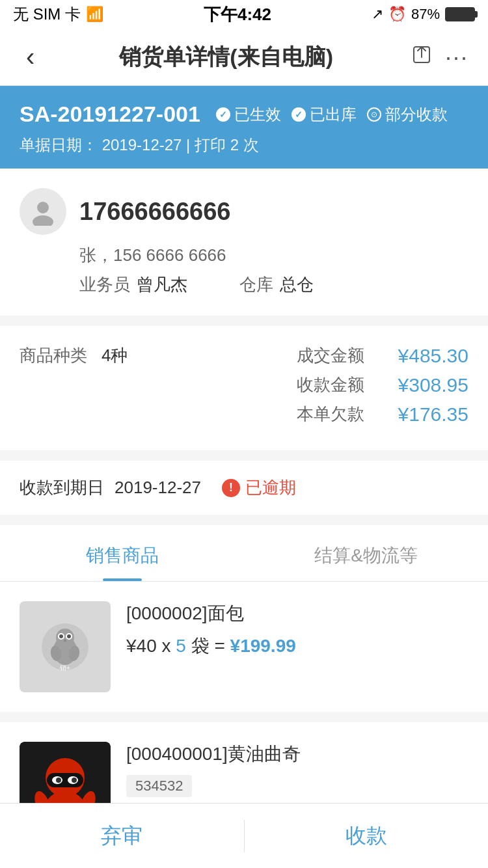 The height and width of the screenshot is (868, 488). I want to click on more-button: ···, so click(457, 57).